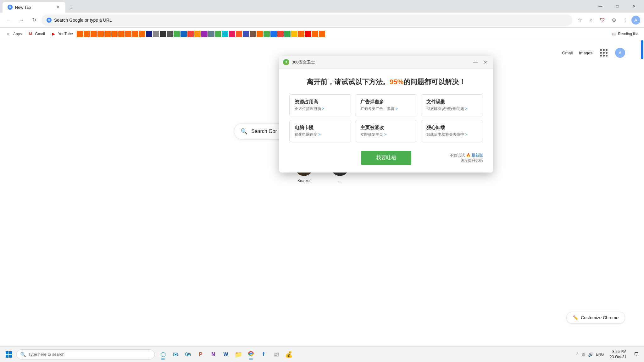 This screenshot has width=644, height=362. I want to click on taskbar-app-onenote: N, so click(213, 354).